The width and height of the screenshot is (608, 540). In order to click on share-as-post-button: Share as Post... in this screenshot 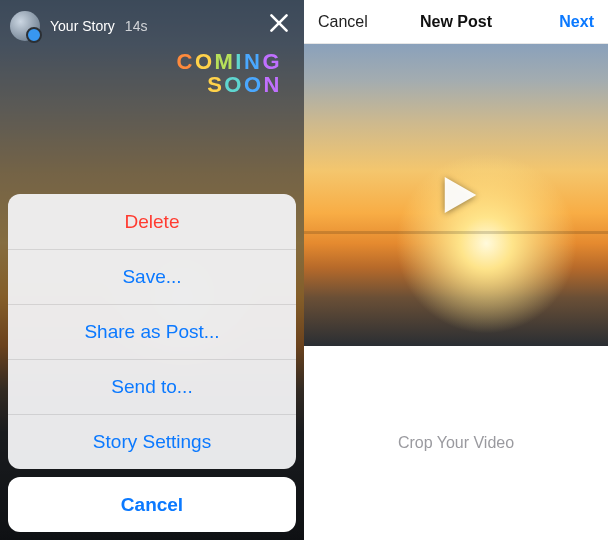, I will do `click(152, 332)`.